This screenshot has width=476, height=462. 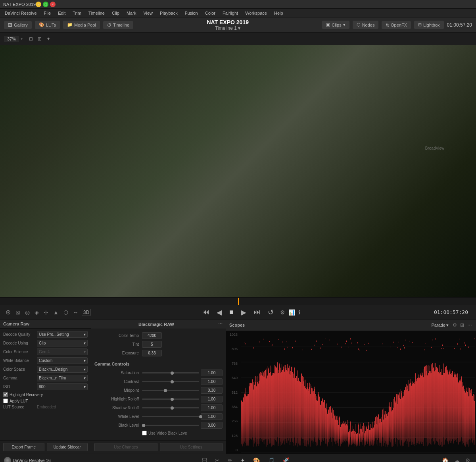 I want to click on view-mode-btn-2: ⊞, so click(x=40, y=39).